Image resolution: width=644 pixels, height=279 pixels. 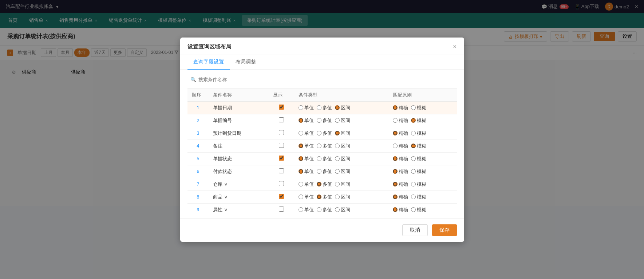 What do you see at coordinates (322, 46) in the screenshot?
I see `modal-header: 设置查询区域布局 ×` at bounding box center [322, 46].